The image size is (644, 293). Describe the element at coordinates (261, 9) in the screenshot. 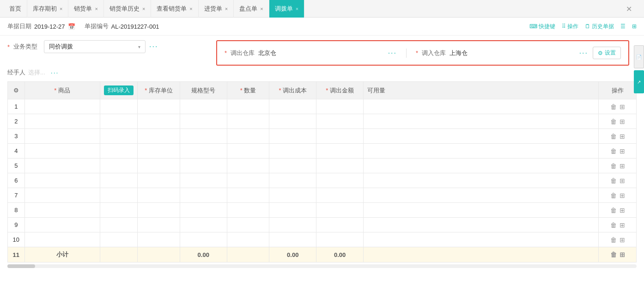

I see `tab-stocktake-close: ×` at that location.